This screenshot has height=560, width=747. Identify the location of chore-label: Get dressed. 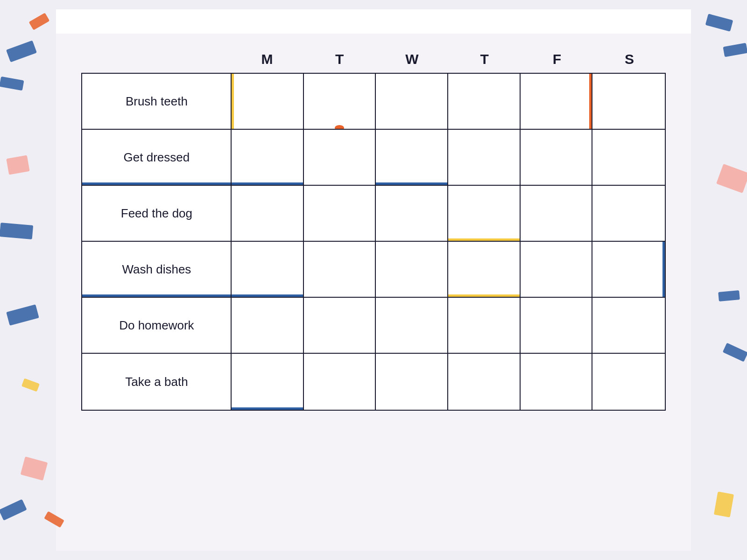
(157, 158).